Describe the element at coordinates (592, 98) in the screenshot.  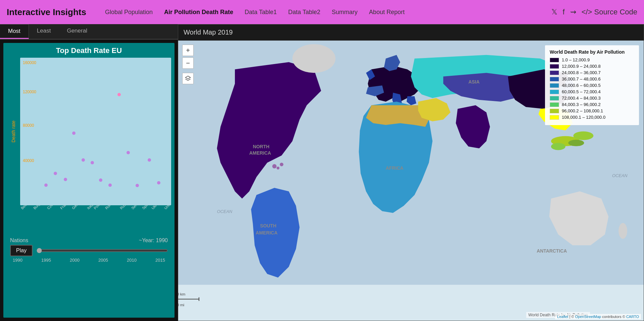
I see `legend-item-6: 72,000.4 – 84,000.3` at that location.